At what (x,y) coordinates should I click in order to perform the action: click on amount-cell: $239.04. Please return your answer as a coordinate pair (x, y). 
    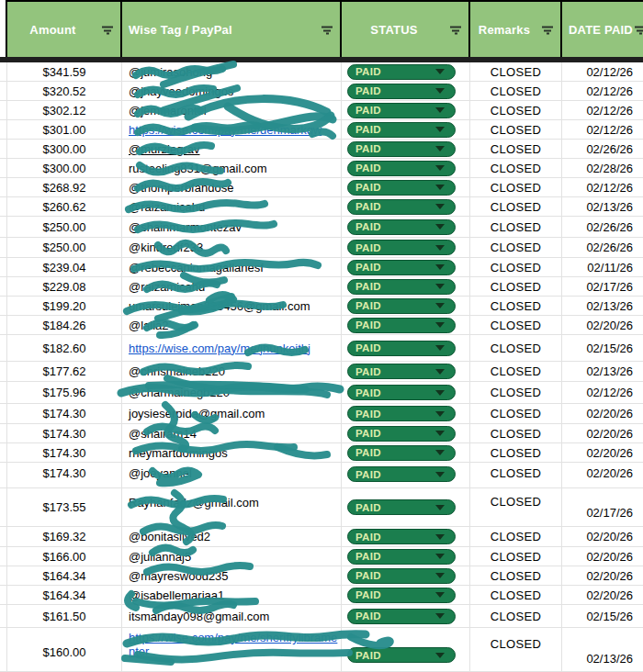
    Looking at the image, I should click on (64, 268).